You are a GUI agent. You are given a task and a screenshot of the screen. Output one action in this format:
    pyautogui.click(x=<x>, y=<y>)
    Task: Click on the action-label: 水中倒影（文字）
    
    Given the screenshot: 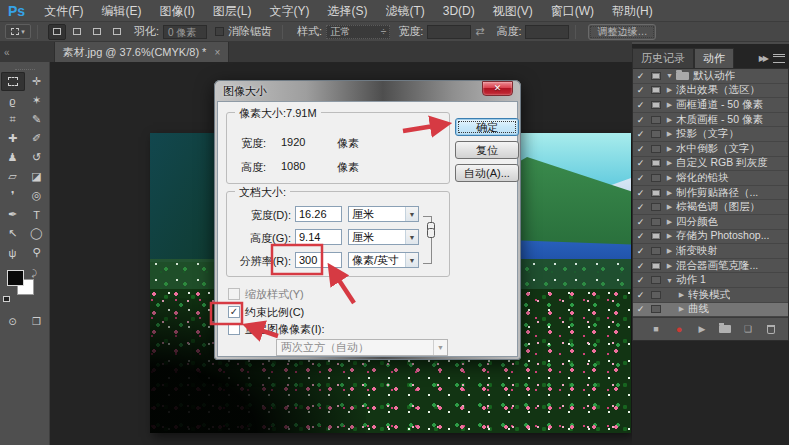 What is the action you would take?
    pyautogui.click(x=718, y=149)
    